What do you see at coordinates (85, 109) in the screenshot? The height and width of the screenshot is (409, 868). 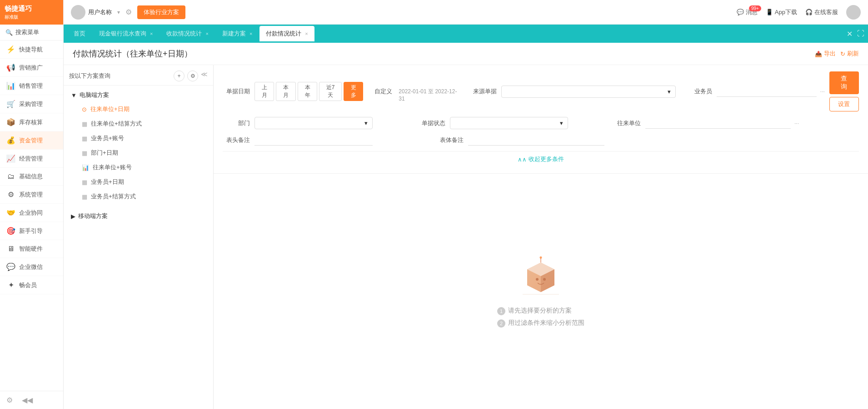 I see `scheme-active-icon: ⊙` at bounding box center [85, 109].